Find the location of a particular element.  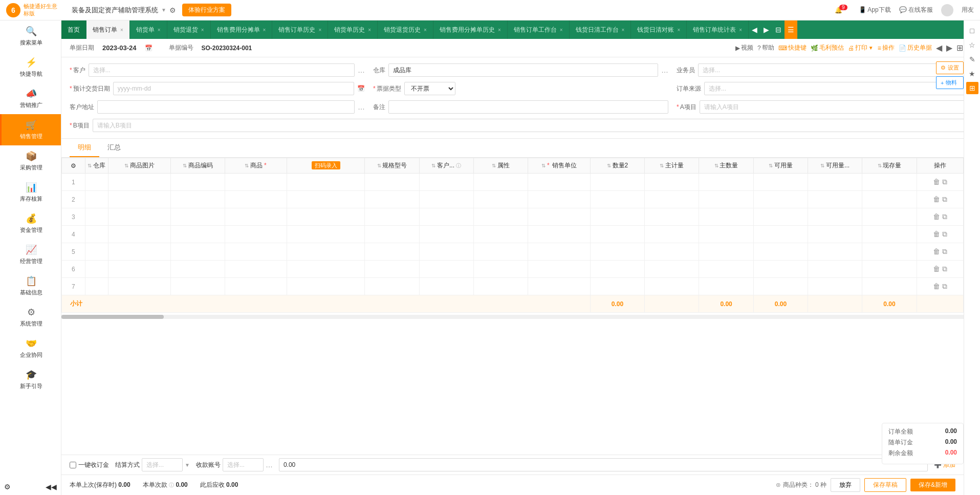

industry-btn: 体验行业方案 is located at coordinates (207, 10).